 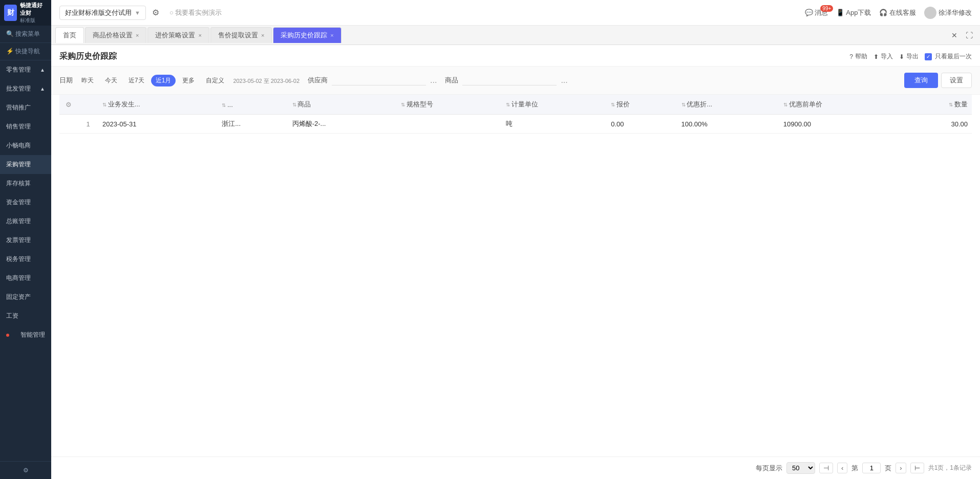 What do you see at coordinates (956, 80) in the screenshot?
I see `filter-settings-button: 设置` at bounding box center [956, 80].